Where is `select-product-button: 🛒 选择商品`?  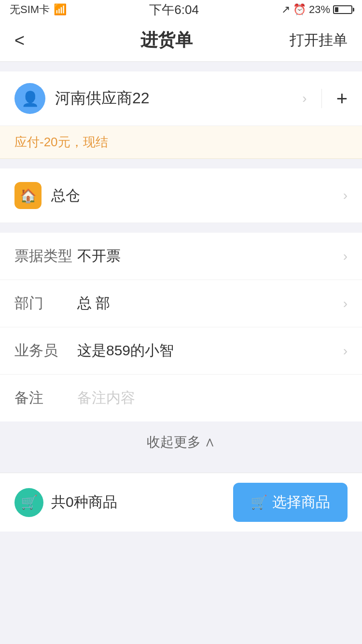
select-product-button: 🛒 选择商品 is located at coordinates (291, 502).